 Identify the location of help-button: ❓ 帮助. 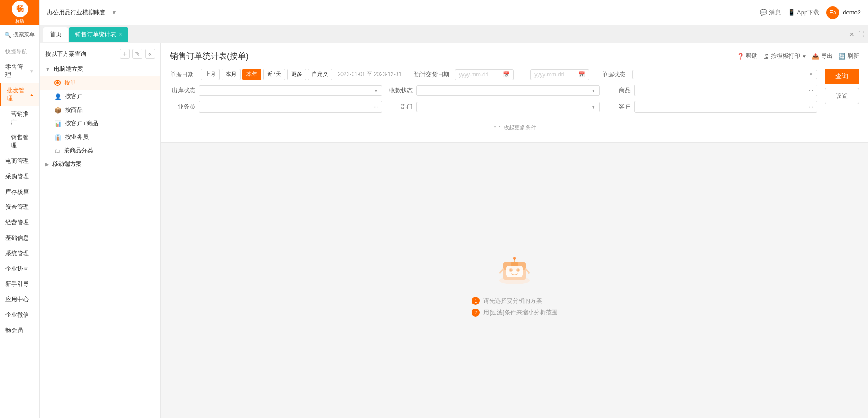
(747, 56).